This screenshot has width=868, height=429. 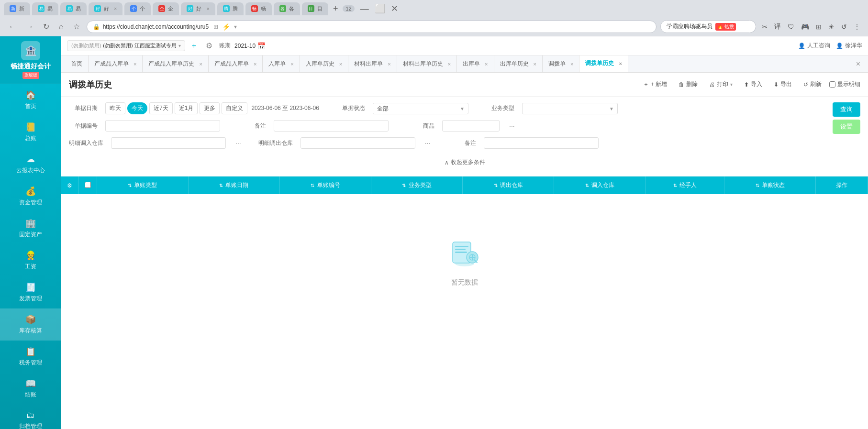 What do you see at coordinates (471, 126) in the screenshot?
I see `goods-input` at bounding box center [471, 126].